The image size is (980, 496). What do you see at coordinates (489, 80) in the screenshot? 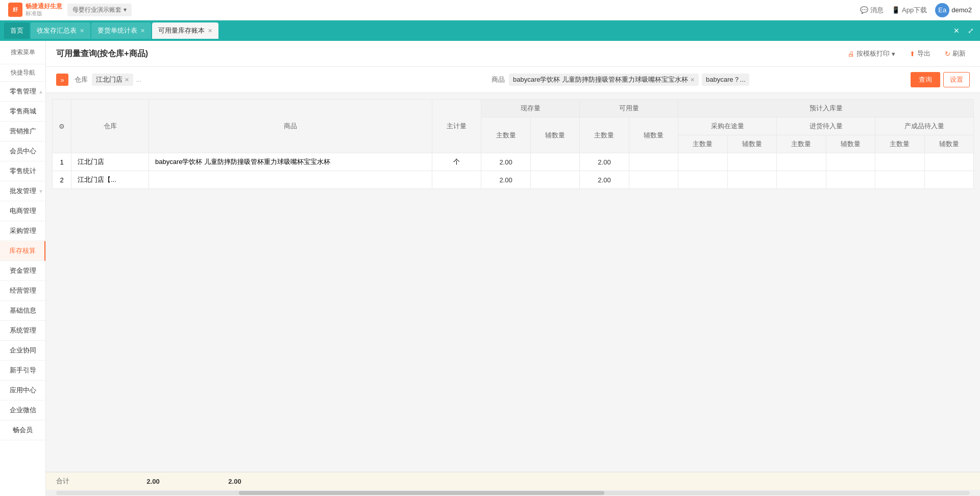
I see `filter-section: 仓库 江北门店 ✕ ... 商品 babycare学饮杯 儿童防摔防撞吸管杯重力…` at bounding box center [489, 80].